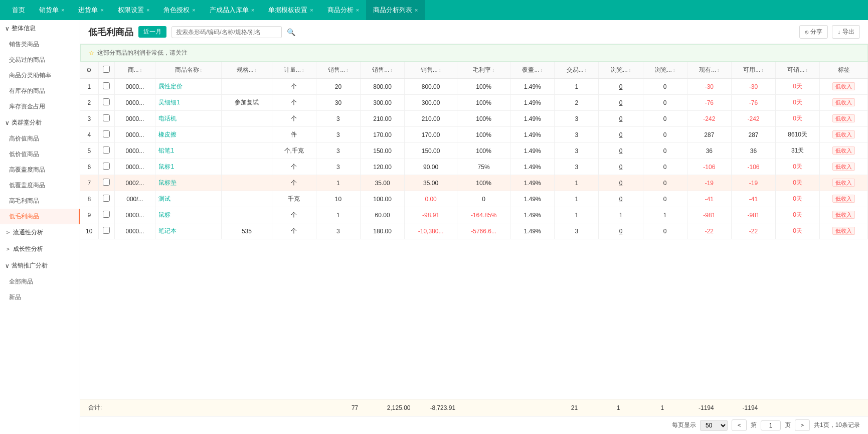 Image resolution: width=868 pixels, height=434 pixels. I want to click on nav-purchase-order: 进货单 ×, so click(91, 10).